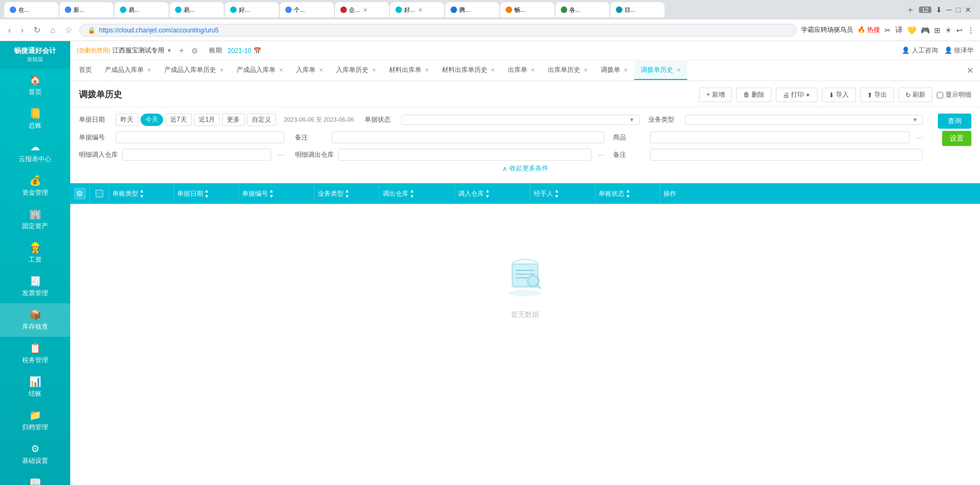  Describe the element at coordinates (582, 10) in the screenshot. I see `browser-tab-10: 各...` at that location.